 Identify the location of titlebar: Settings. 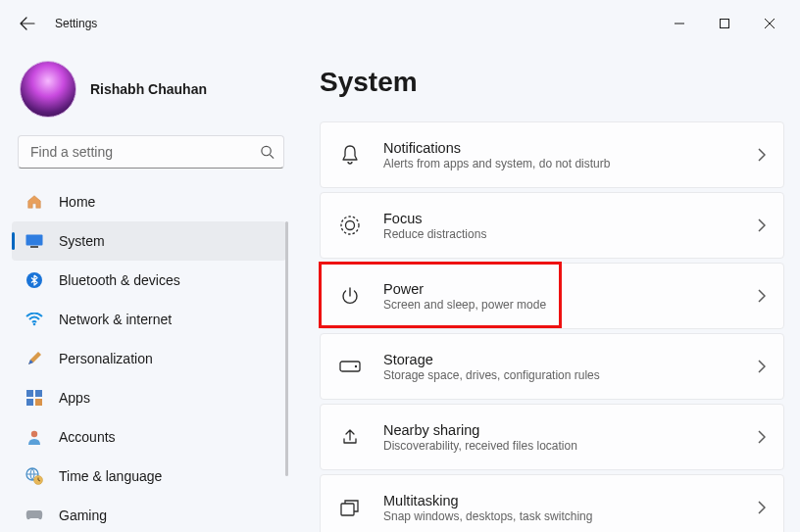
(400, 24).